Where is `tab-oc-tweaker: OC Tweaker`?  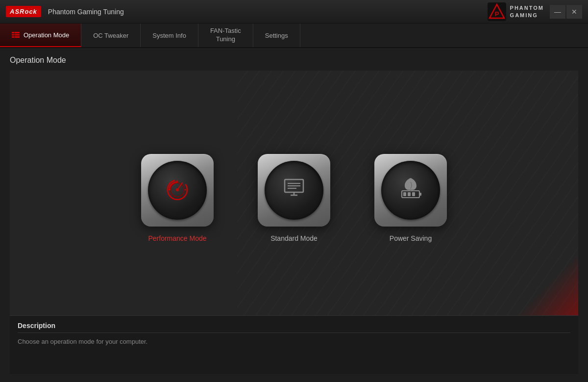 tab-oc-tweaker: OC Tweaker is located at coordinates (111, 35).